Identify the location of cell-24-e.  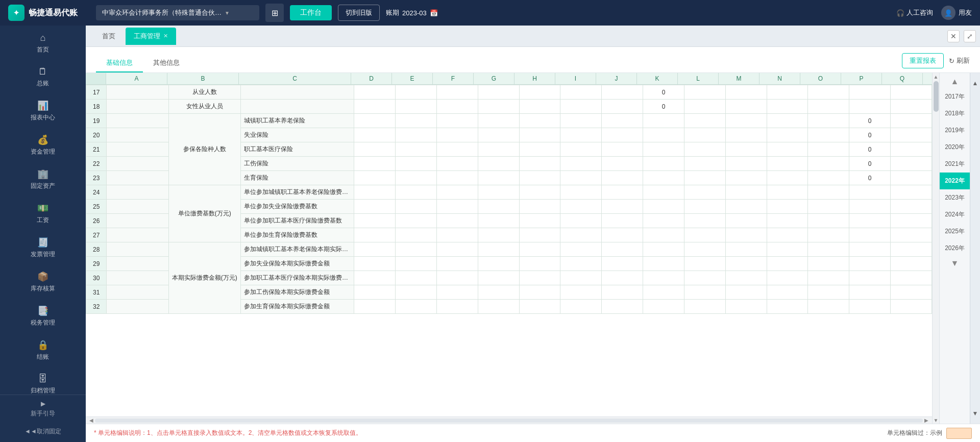
(416, 192).